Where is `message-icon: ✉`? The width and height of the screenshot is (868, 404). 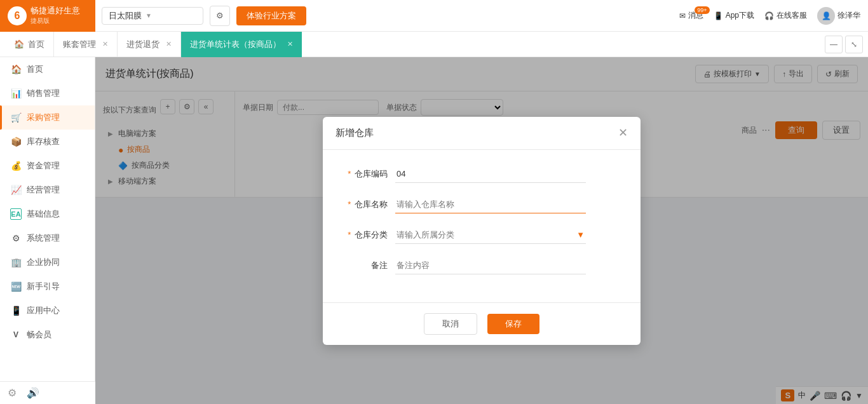 message-icon: ✉ is located at coordinates (682, 16).